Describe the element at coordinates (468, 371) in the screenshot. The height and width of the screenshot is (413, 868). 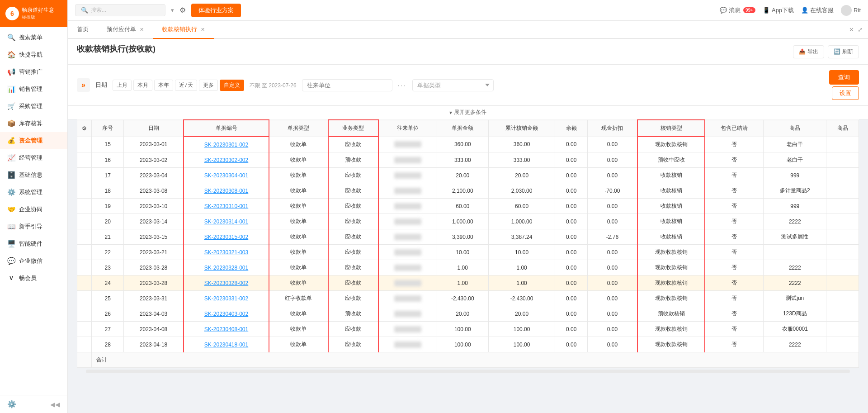
I see `table-scrollbar` at that location.